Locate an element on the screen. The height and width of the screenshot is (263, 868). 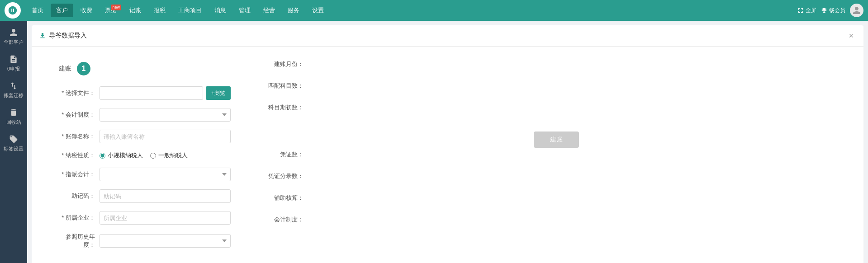
user-avatar is located at coordinates (857, 10).